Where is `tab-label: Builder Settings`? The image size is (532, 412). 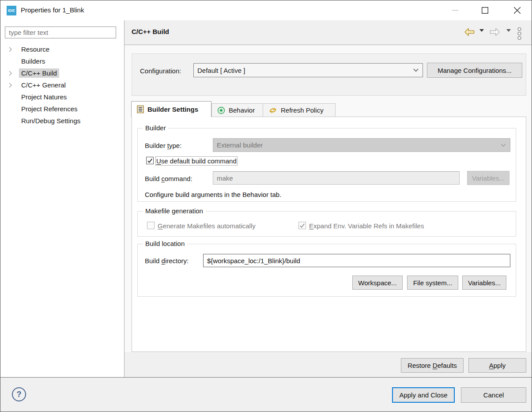 tab-label: Builder Settings is located at coordinates (173, 110).